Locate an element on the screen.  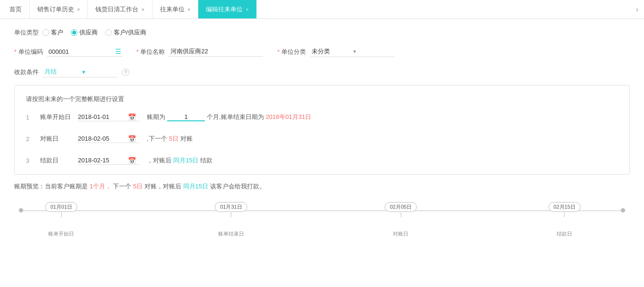
row3-suffix: ，对账后 同月15日 结款 is located at coordinates (179, 160).